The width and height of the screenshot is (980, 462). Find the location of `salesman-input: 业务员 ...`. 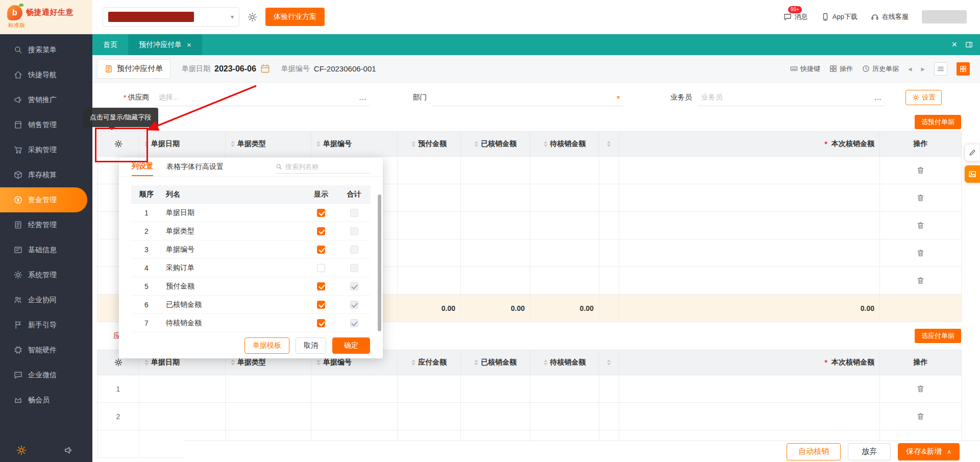

salesman-input: 业务员 ... is located at coordinates (791, 98).